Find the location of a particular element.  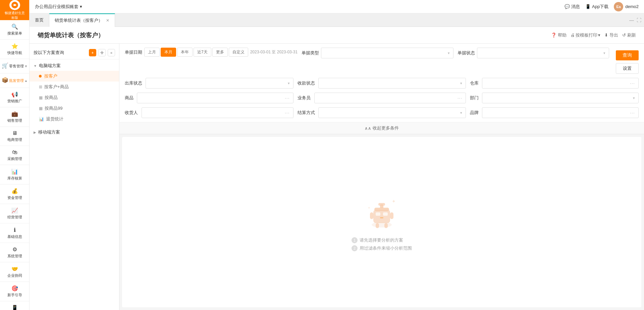

appcenter-icon: 📱 is located at coordinates (15, 307).